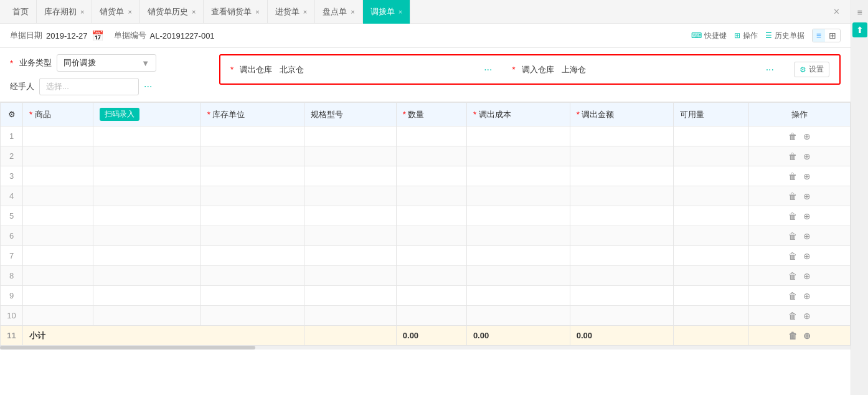  Describe the element at coordinates (291, 12) in the screenshot. I see `tab-purchase-order: 进货单 ×` at that location.